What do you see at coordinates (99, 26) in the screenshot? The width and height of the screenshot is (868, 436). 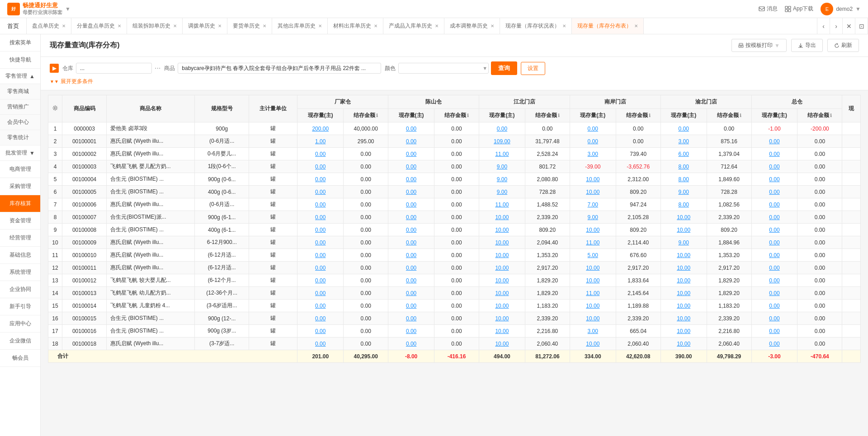 I see `tab-inventory-multi: 分量盘点单历史 ✕` at bounding box center [99, 26].